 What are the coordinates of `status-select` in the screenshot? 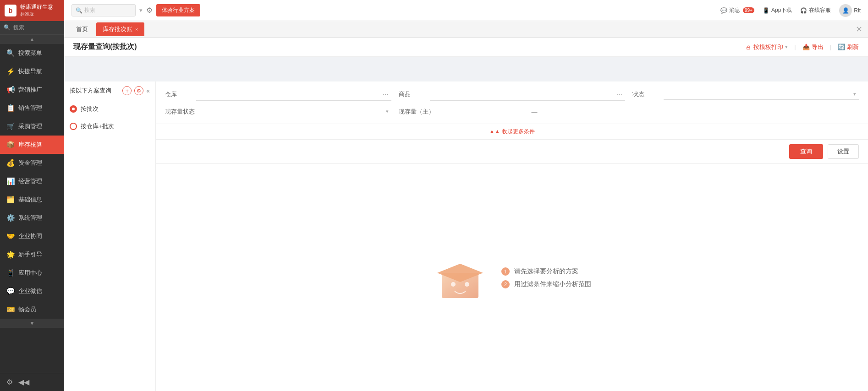 It's located at (760, 94).